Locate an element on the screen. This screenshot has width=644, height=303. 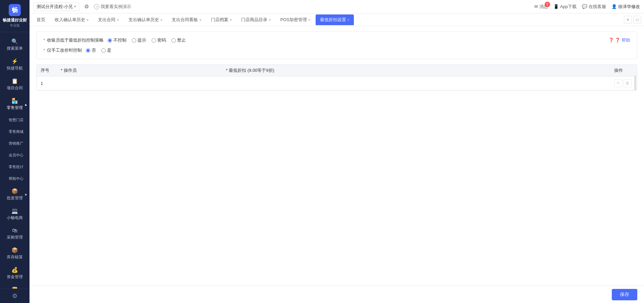
sidebar-item-label: 帮助中心 is located at coordinates (16, 179).